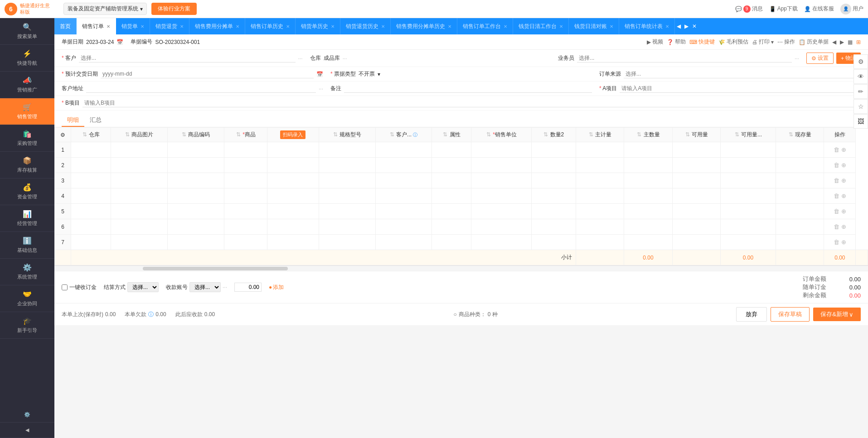 The width and height of the screenshot is (868, 438). Describe the element at coordinates (814, 42) in the screenshot. I see `history-action: 📋 历史单据` at that location.